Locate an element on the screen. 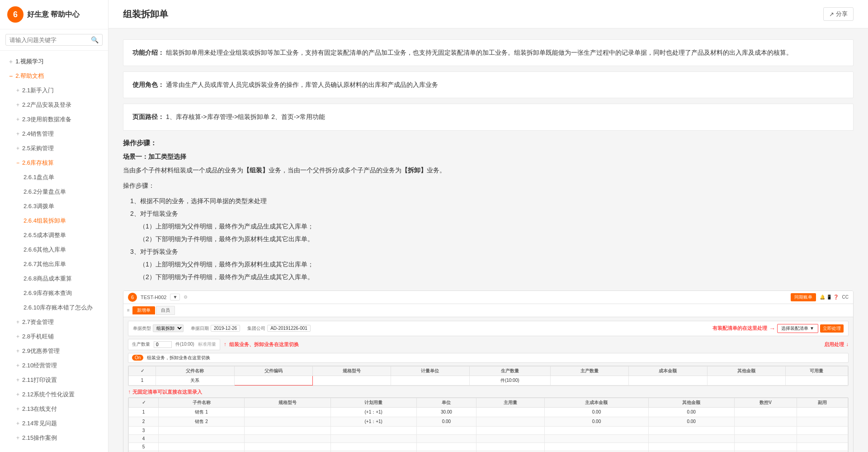  table-row: 1 关系 件(10:00) is located at coordinates (488, 380).